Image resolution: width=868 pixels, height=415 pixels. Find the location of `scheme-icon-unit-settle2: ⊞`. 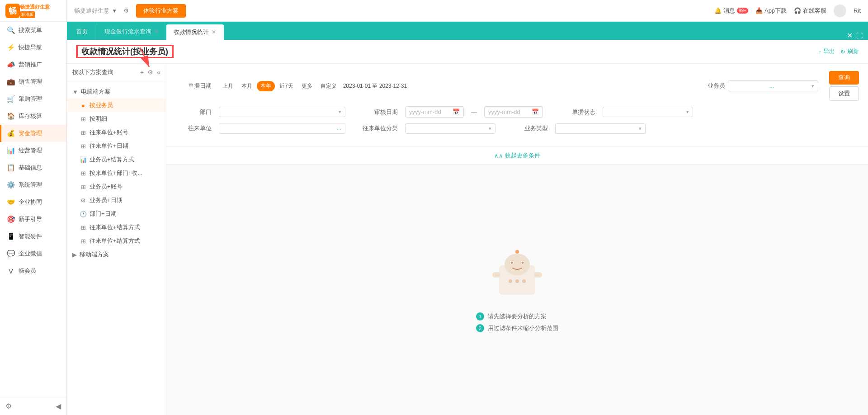

scheme-icon-unit-settle2: ⊞ is located at coordinates (83, 241).